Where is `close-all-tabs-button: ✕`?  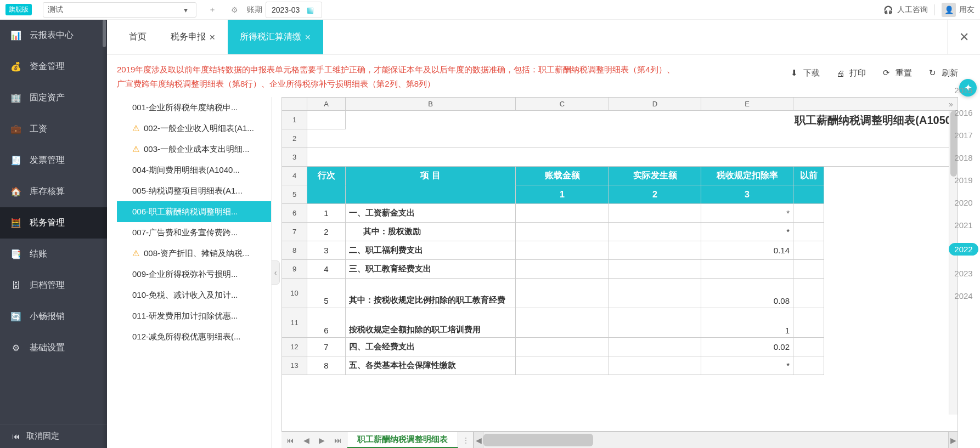 close-all-tabs-button: ✕ is located at coordinates (964, 37).